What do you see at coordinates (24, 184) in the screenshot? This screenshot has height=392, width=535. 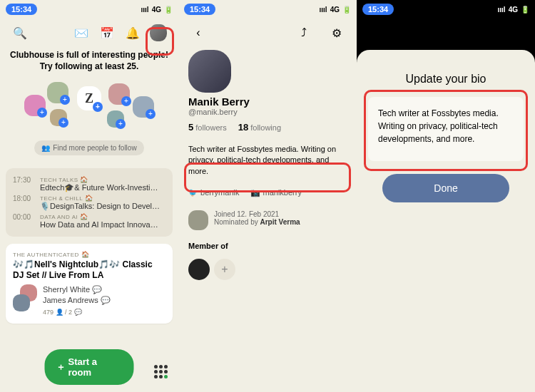 I see `schedule-time: 17:30` at bounding box center [24, 184].